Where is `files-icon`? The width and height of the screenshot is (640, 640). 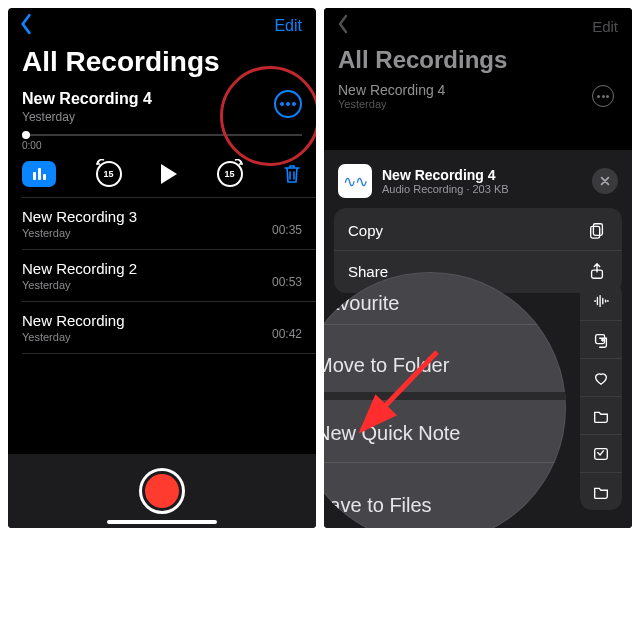
files-icon is located at coordinates (601, 491).